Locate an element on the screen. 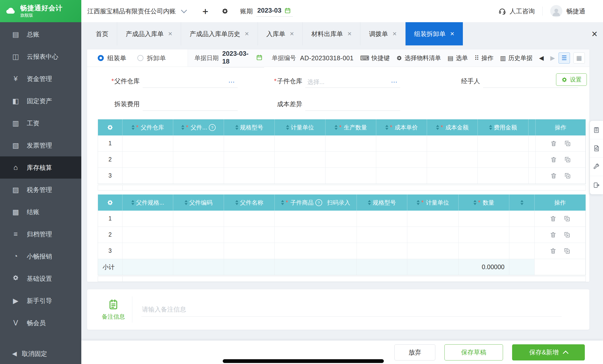 This screenshot has width=603, height=364. sidebar-item-salary: ▥工资 is located at coordinates (41, 123).